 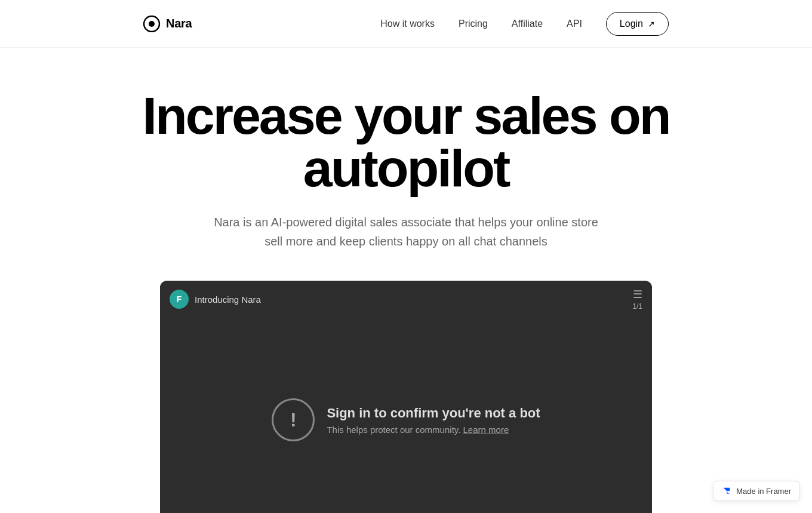 I want to click on nav-links: How it works Pricing Affiliate API Login…, so click(x=524, y=24).